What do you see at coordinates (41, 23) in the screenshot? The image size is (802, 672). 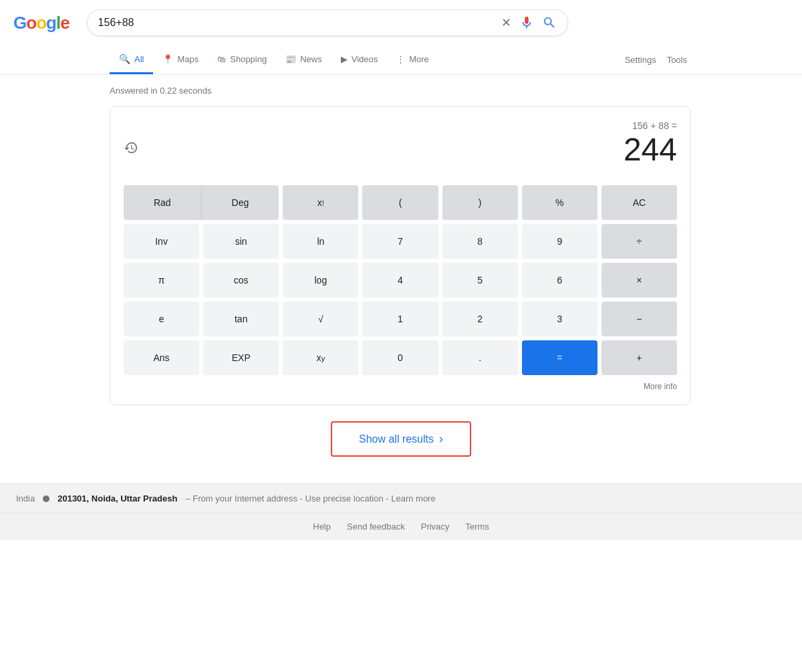 I see `logo-o2: o` at bounding box center [41, 23].